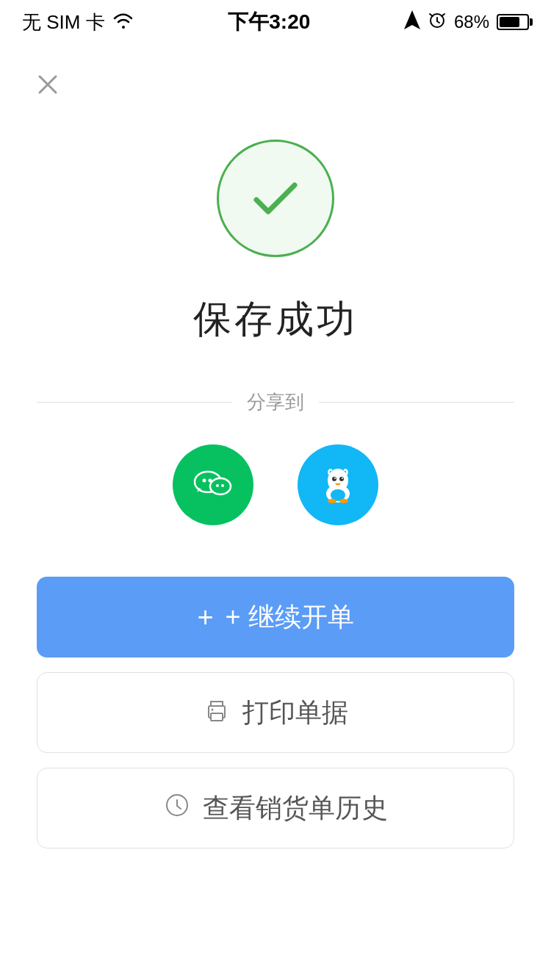  What do you see at coordinates (276, 485) in the screenshot?
I see `share-icons` at bounding box center [276, 485].